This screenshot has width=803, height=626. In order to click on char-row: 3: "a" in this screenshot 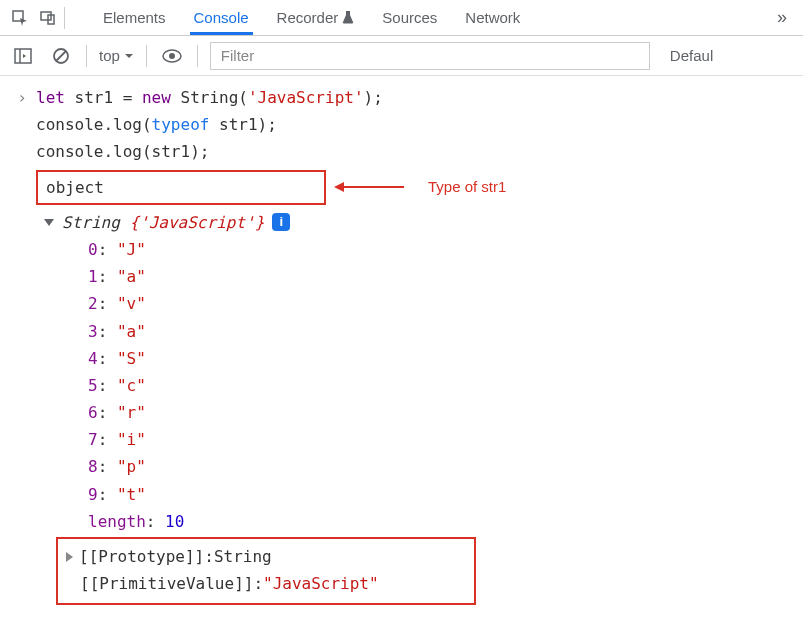, I will do `click(402, 332)`.